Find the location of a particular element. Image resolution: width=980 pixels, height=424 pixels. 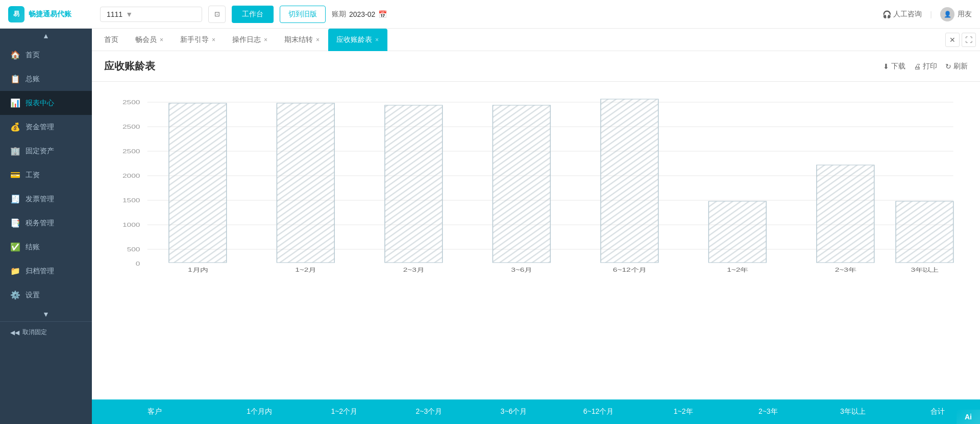

svg-text: 0 is located at coordinates (138, 264).